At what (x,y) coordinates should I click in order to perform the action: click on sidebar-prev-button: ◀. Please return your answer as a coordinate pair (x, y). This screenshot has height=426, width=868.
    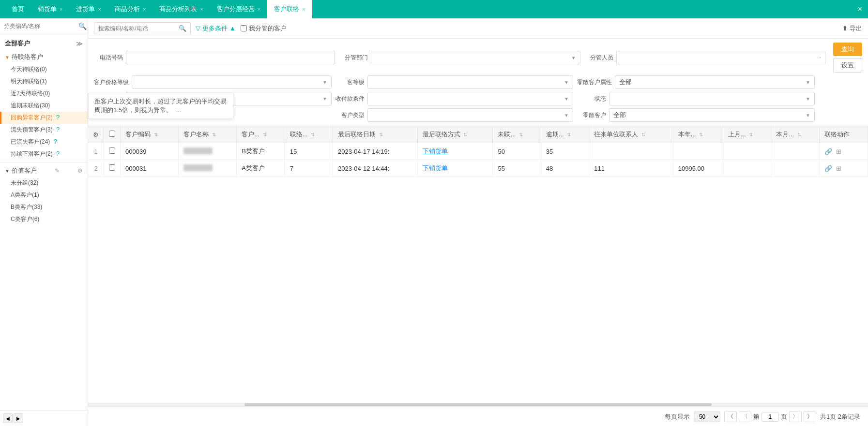
    Looking at the image, I should click on (8, 418).